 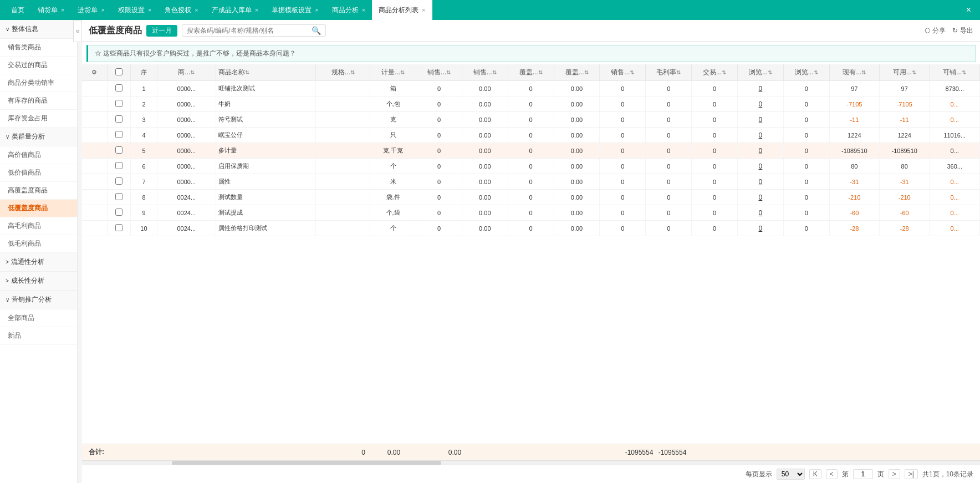 What do you see at coordinates (911, 474) in the screenshot?
I see `last-page-button: >|` at bounding box center [911, 474].